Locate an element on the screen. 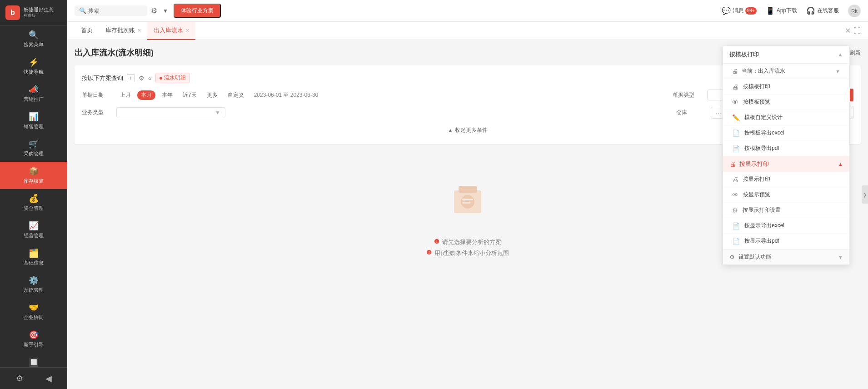 This screenshot has width=868, height=389. filter-add-btn: + is located at coordinates (131, 78).